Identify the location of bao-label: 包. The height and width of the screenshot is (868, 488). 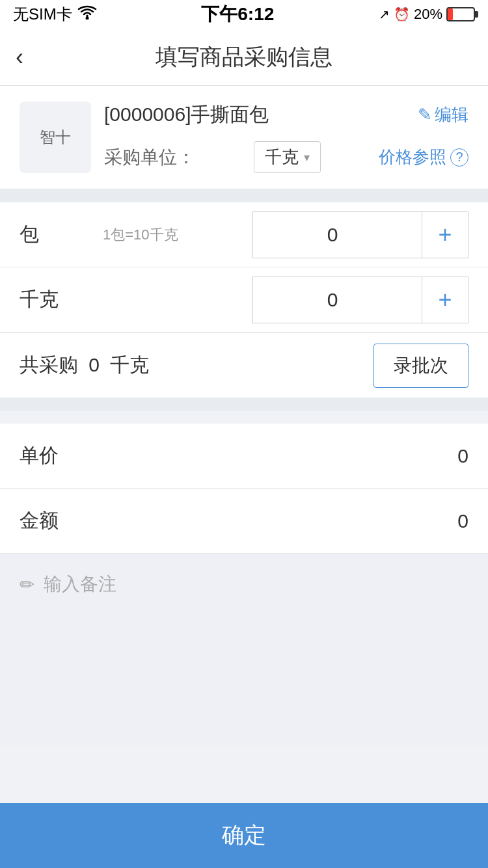
(59, 234).